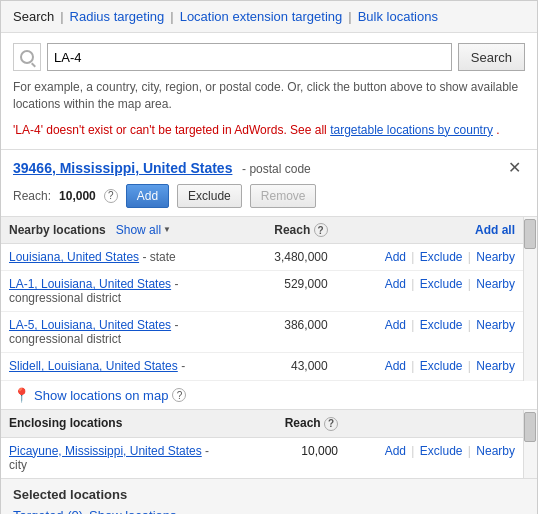  What do you see at coordinates (106, 451) in the screenshot?
I see `enc-loc-name-link: Picayune, Mississippi, United States` at bounding box center [106, 451].